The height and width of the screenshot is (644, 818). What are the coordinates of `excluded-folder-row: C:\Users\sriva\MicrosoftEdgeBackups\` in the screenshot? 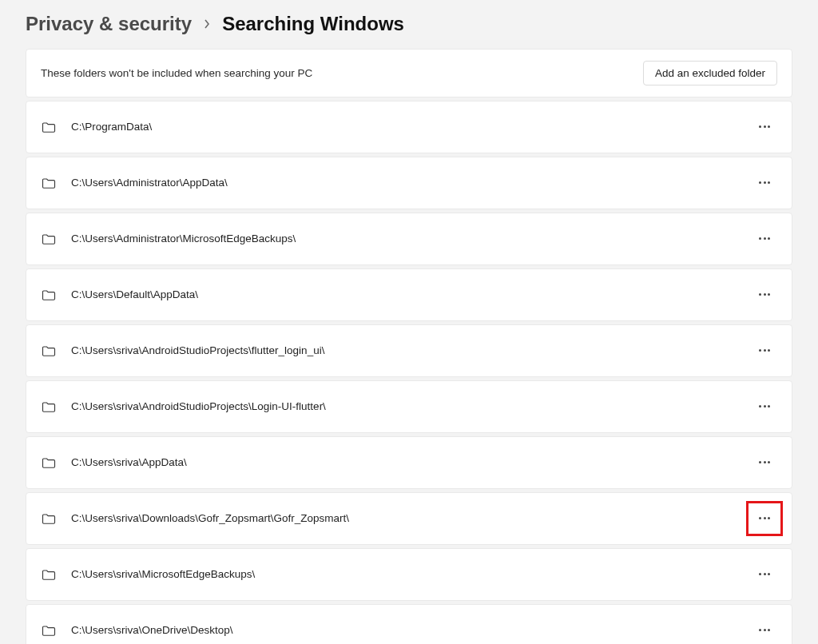 It's located at (409, 574).